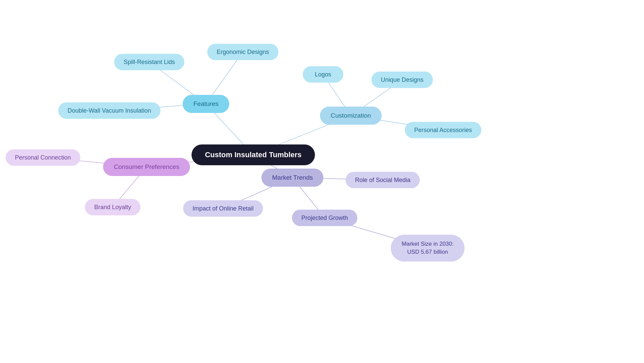 The height and width of the screenshot is (363, 644). I want to click on ergonomic-designs-node: Ergonomic Designs, so click(243, 52).